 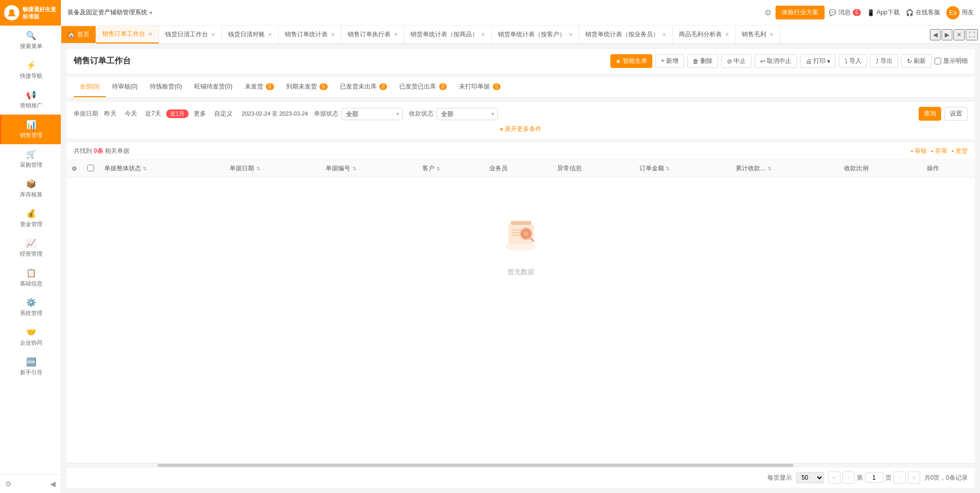 I want to click on prev-page-button: ‹, so click(x=849, y=478).